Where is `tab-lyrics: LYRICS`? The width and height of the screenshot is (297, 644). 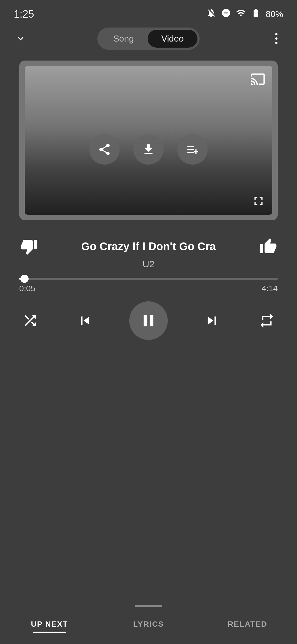 tab-lyrics: LYRICS is located at coordinates (148, 624).